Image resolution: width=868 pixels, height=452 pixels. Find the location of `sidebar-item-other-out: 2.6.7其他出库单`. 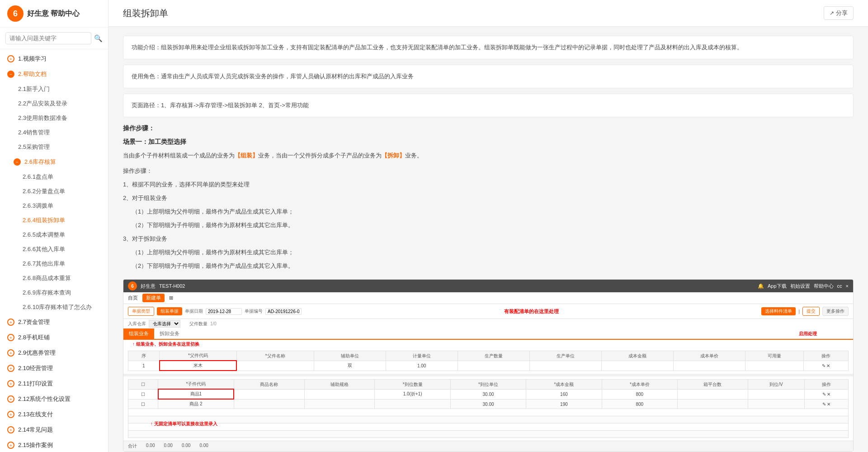

sidebar-item-other-out: 2.6.7其他出库单 is located at coordinates (54, 264).